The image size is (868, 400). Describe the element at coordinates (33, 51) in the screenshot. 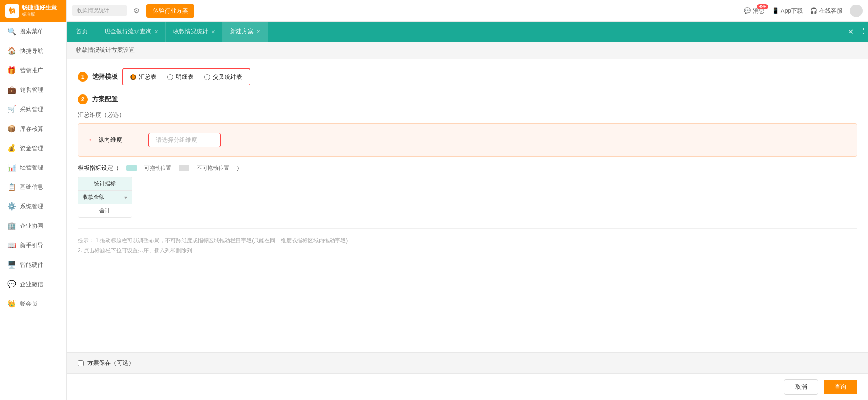

I see `sidebar-item-quicknav: 🏠 快捷导航` at that location.